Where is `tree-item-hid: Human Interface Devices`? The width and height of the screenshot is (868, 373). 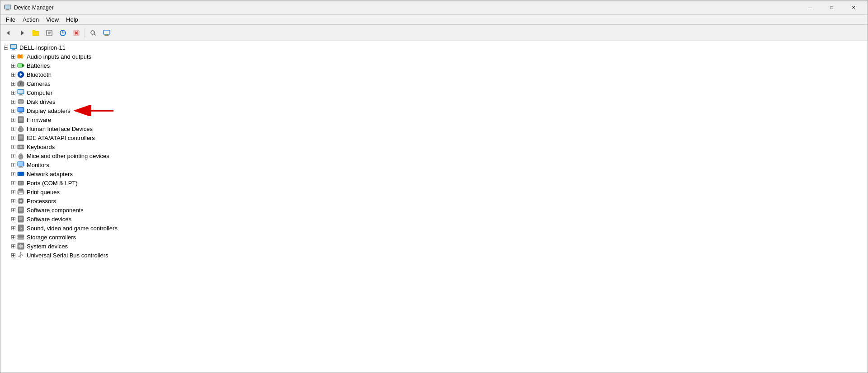
tree-item-hid: Human Interface Devices is located at coordinates (434, 129).